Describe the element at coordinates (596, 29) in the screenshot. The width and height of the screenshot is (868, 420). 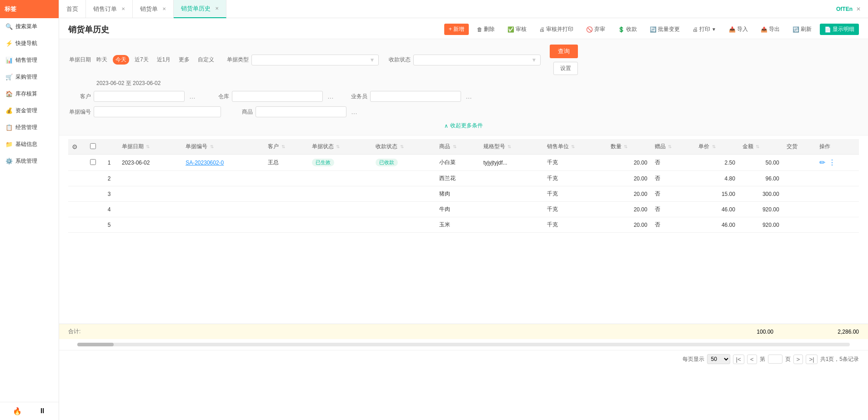
I see `abandon-button: 🚫 弃审` at that location.